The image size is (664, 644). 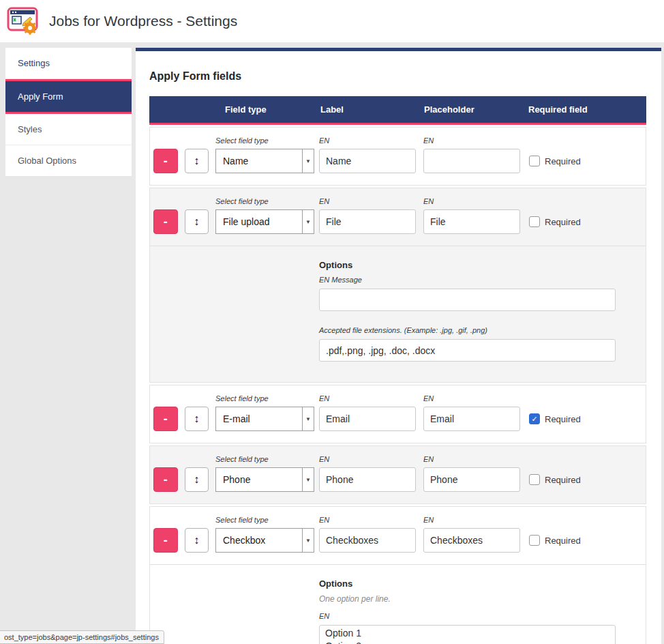 What do you see at coordinates (68, 161) in the screenshot?
I see `sidebar-item-global-options: Global Options` at bounding box center [68, 161].